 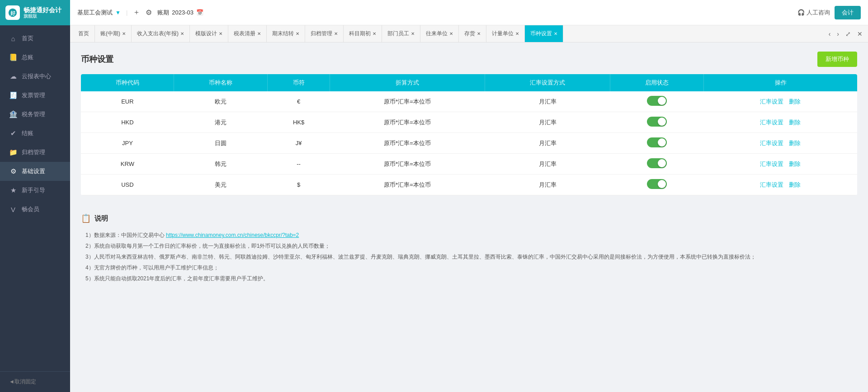 What do you see at coordinates (110, 33) in the screenshot?
I see `tab-label-1: 账(中期)` at bounding box center [110, 33].